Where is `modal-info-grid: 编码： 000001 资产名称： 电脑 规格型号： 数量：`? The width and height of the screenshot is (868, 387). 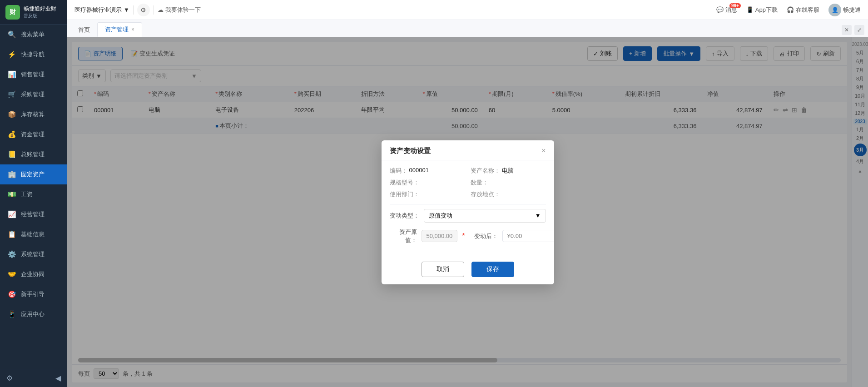 modal-info-grid: 编码： 000001 资产名称： 电脑 规格型号： 数量： is located at coordinates (468, 183).